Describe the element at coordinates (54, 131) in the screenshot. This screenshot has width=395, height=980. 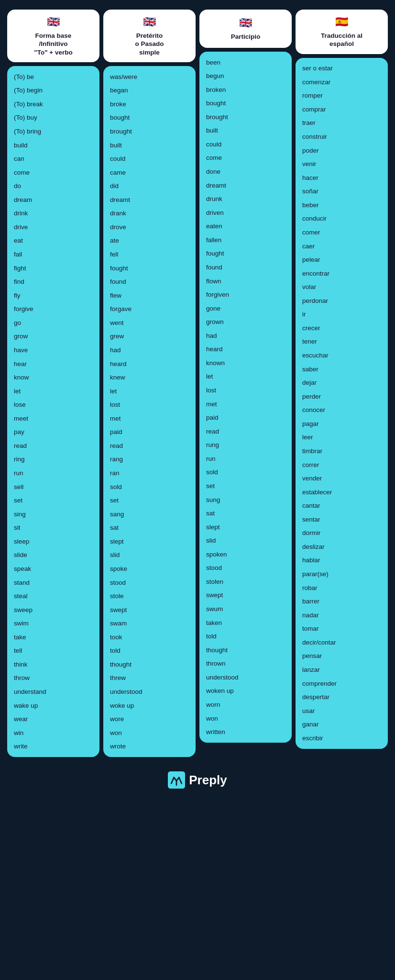
I see `cell-base-4: (To) bring` at that location.